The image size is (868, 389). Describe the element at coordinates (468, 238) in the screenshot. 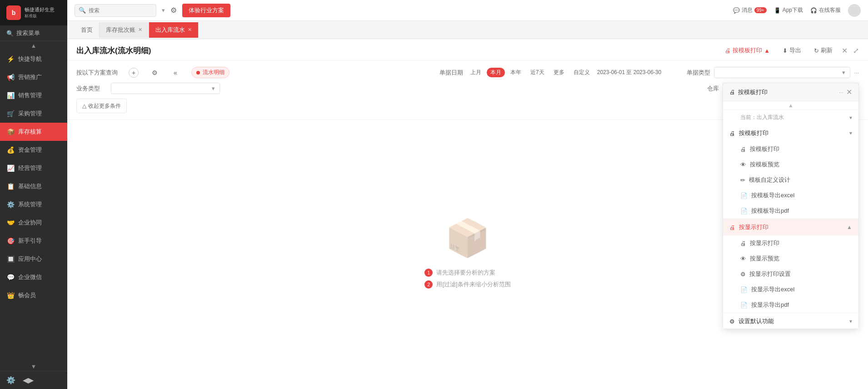

I see `empty-illustration: 📦` at that location.